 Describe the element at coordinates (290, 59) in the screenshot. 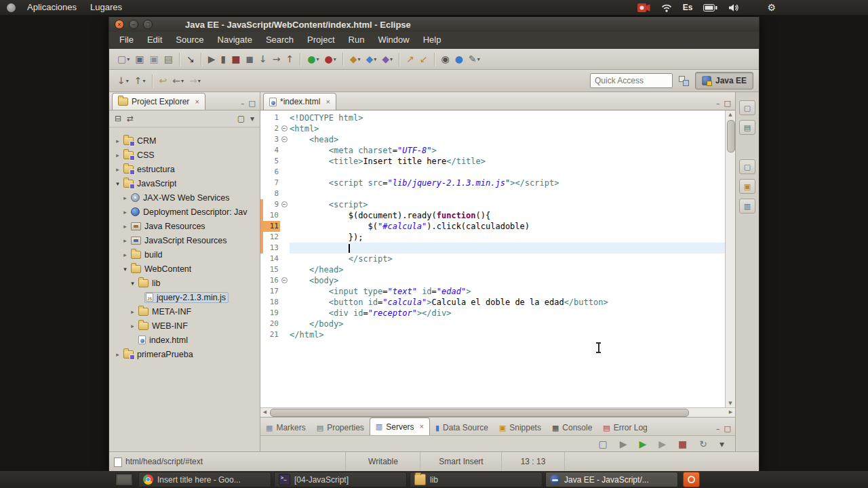

I see `step-return-button: ↑` at that location.